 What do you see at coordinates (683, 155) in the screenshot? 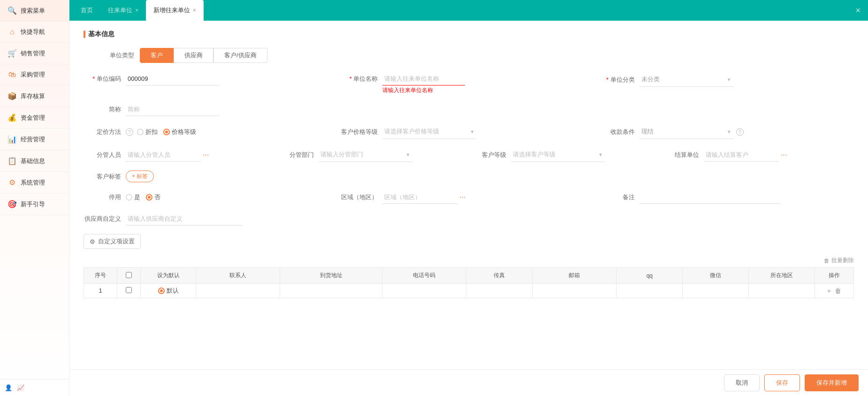
I see `settlement-label: 结算单位` at bounding box center [683, 155].